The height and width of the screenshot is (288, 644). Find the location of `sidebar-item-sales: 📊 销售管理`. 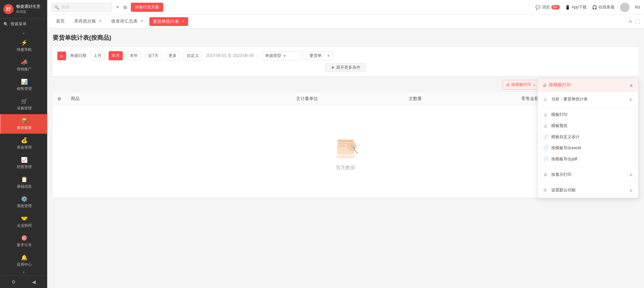

sidebar-item-sales: 📊 销售管理 is located at coordinates (24, 85).